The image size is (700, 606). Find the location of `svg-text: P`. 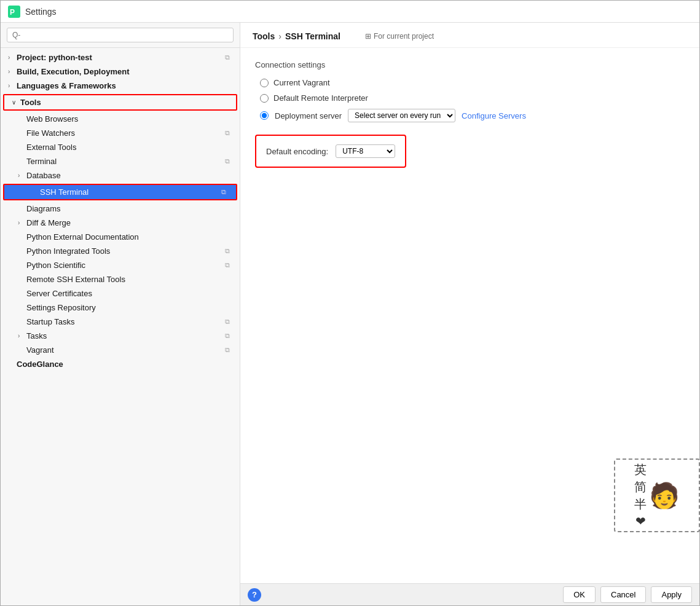

svg-text: P is located at coordinates (12, 12).